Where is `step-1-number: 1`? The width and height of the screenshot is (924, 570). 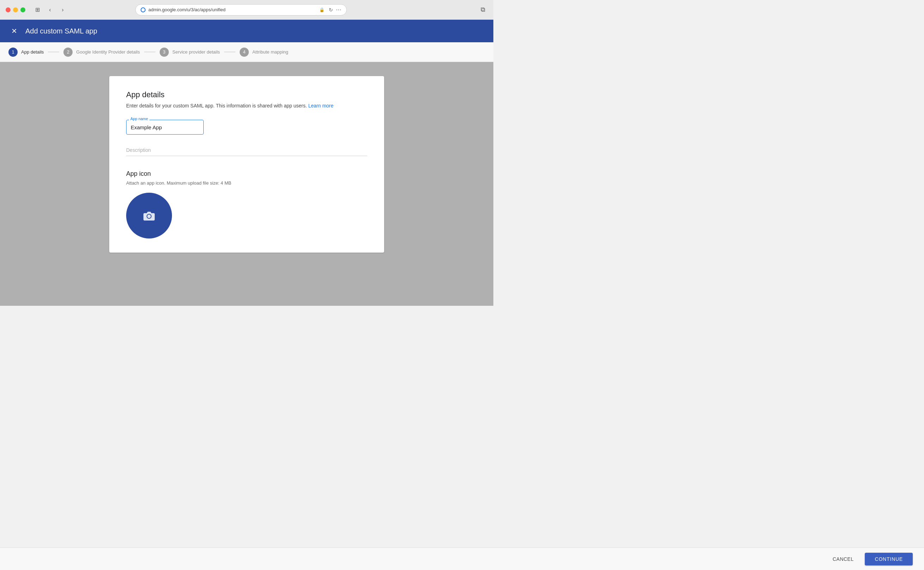 step-1-number: 1 is located at coordinates (13, 52).